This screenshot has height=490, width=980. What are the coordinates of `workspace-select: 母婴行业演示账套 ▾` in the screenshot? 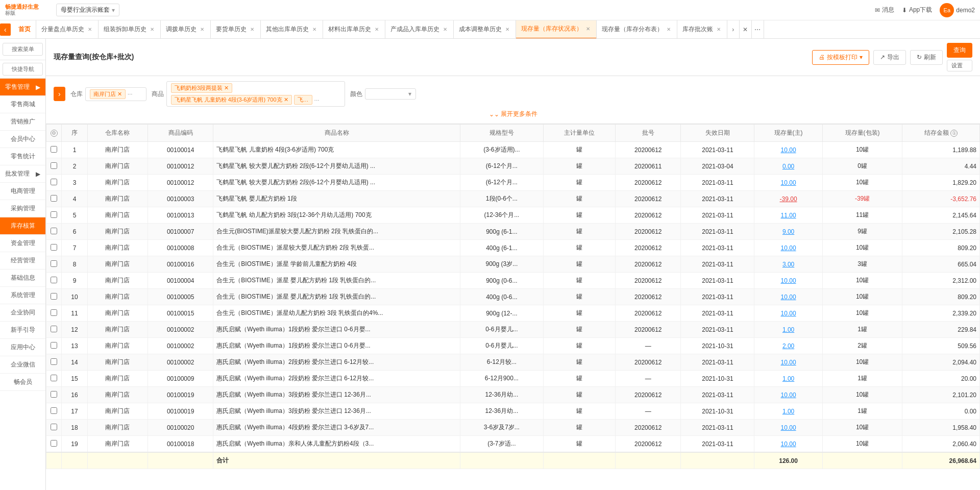 It's located at (88, 10).